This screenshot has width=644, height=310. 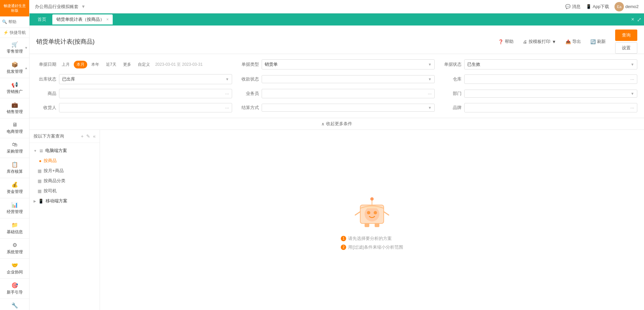 What do you see at coordinates (626, 35) in the screenshot?
I see `query-button: 查询` at bounding box center [626, 35].